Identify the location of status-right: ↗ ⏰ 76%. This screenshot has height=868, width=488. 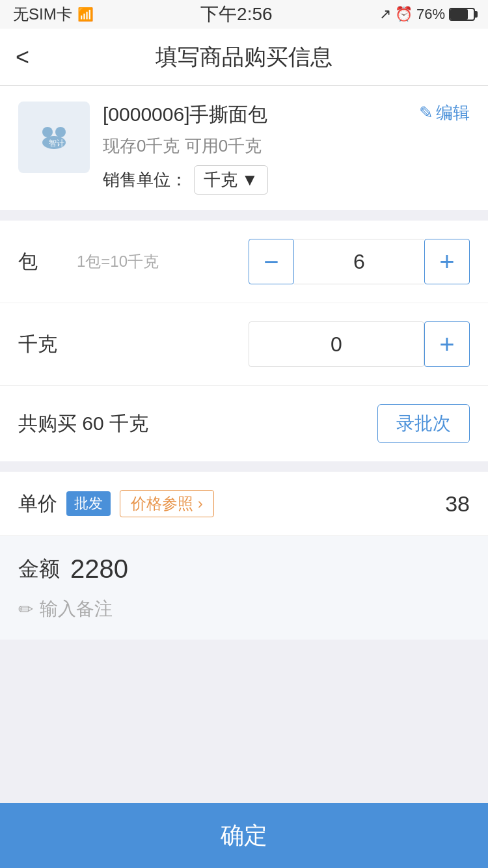
(427, 14).